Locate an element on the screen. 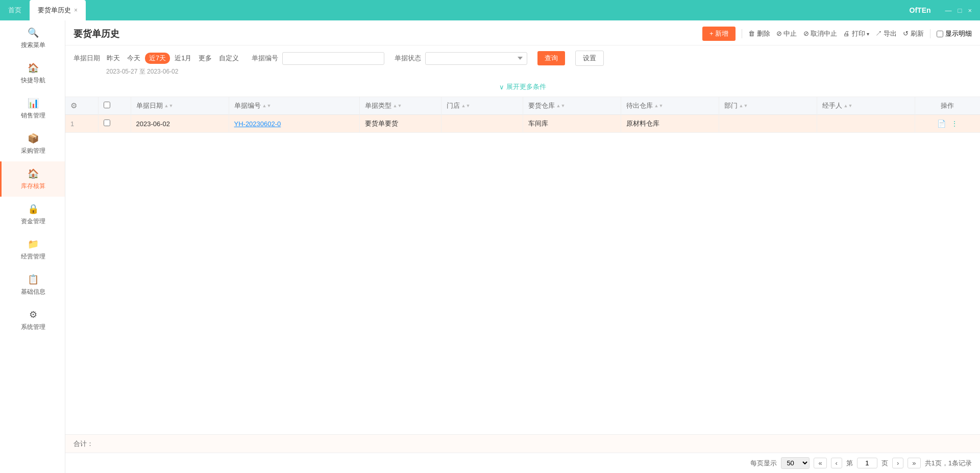  sidebar-item-sales: 📊 销售管理 is located at coordinates (33, 108).